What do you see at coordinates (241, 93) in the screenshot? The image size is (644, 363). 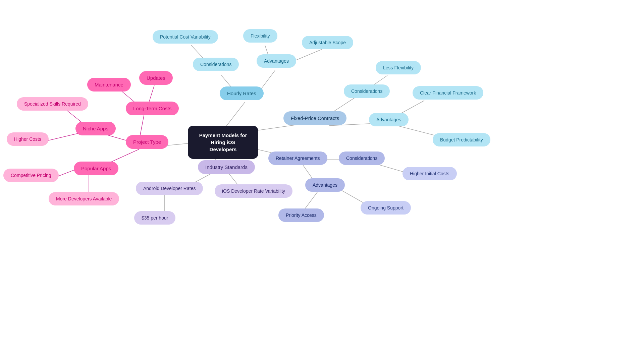 I see `hourly-rates-node: Hourly Rates` at bounding box center [241, 93].